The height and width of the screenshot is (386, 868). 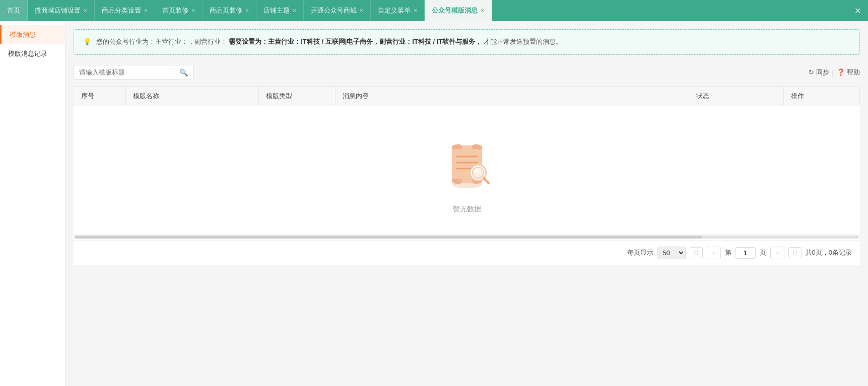 What do you see at coordinates (434, 11) in the screenshot?
I see `top-nav: 首页 微商城店铺设置 × 商品分类设置 × 首页装修 × 商品页装修 × 店铺主…` at bounding box center [434, 11].